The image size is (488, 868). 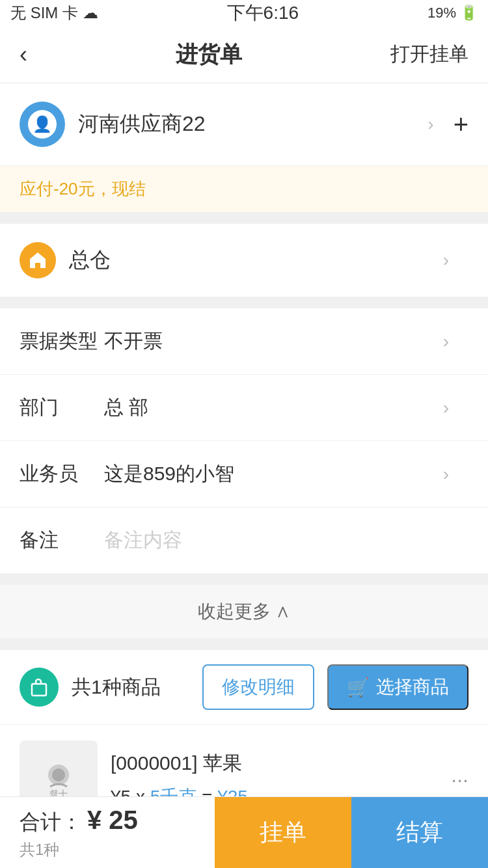 What do you see at coordinates (420, 833) in the screenshot?
I see `settle-button: 结算` at bounding box center [420, 833].